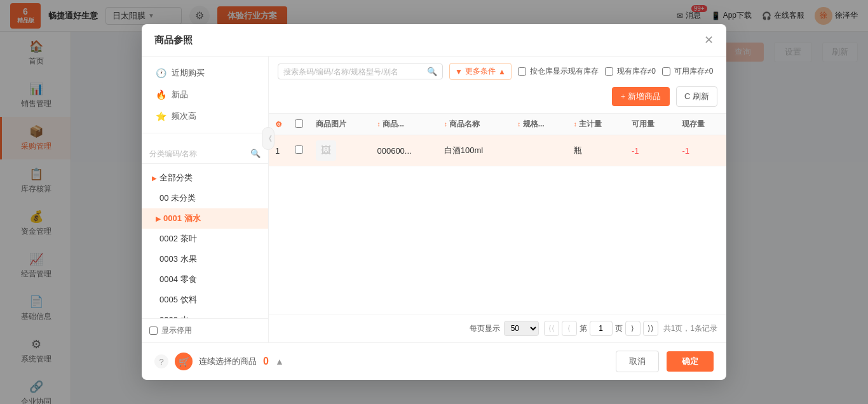 The height and width of the screenshot is (404, 868). What do you see at coordinates (596, 151) in the screenshot?
I see `row-unit: 瓶` at bounding box center [596, 151].